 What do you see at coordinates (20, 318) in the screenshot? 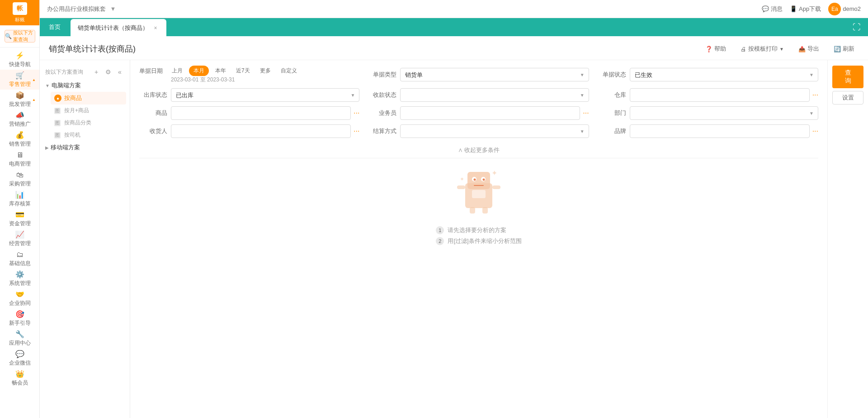
I see `sidebar-item-newuser: 🎯 新手引导` at bounding box center [20, 318].